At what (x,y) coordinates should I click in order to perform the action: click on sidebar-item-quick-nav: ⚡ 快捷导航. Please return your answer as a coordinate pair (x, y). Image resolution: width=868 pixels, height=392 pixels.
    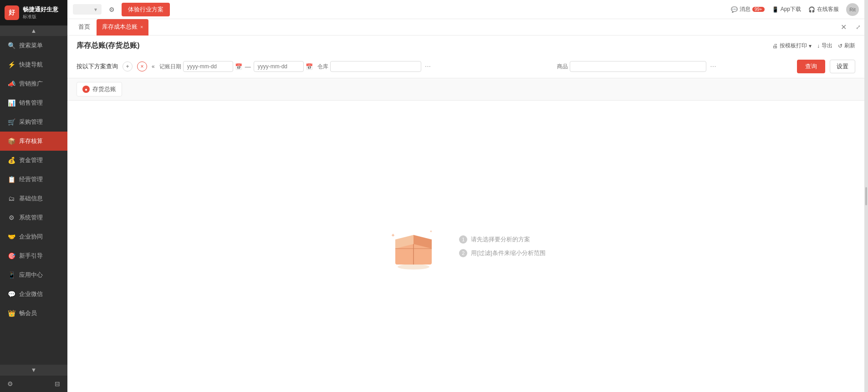
    Looking at the image, I should click on (34, 65).